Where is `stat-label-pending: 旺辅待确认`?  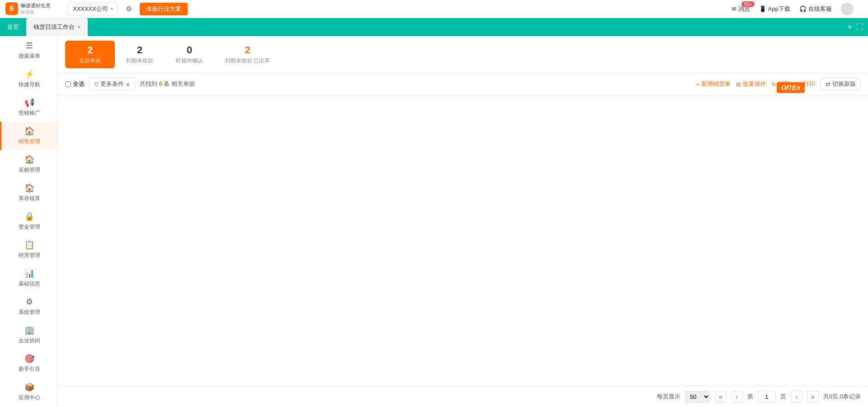 stat-label-pending: 旺辅待确认 is located at coordinates (189, 61).